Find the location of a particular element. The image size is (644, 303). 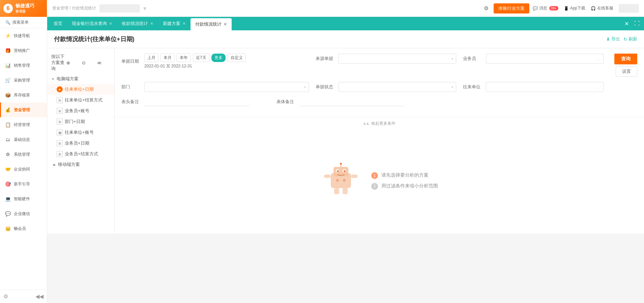

sidebar-footer-settings: ⚙ is located at coordinates (6, 297).